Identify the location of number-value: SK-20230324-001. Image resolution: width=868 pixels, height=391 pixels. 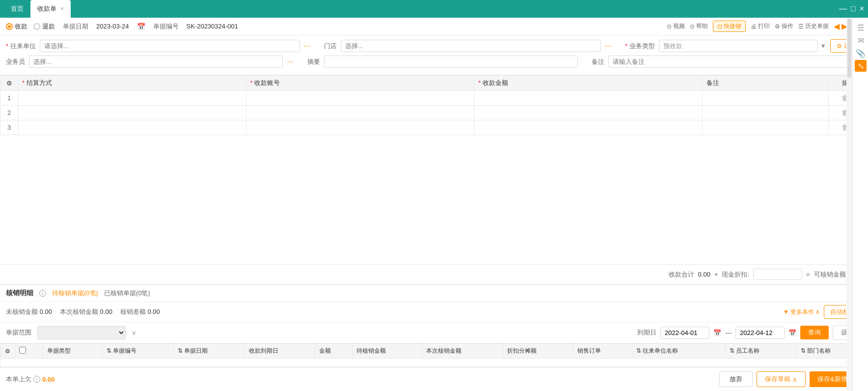
(213, 27).